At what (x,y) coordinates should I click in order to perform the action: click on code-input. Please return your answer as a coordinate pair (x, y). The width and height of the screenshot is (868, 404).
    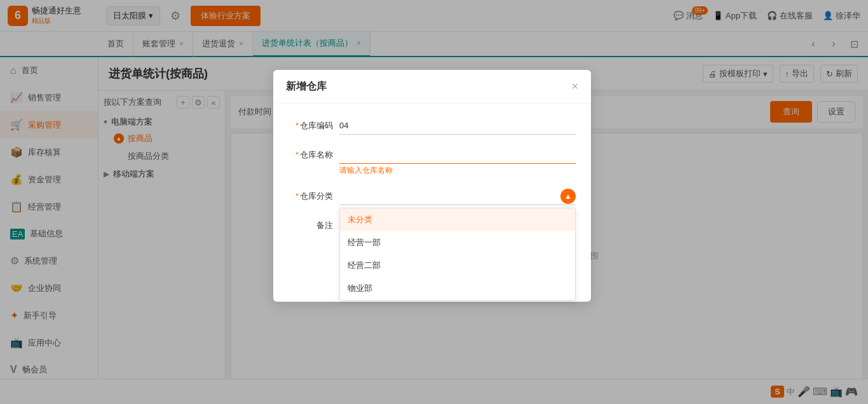
    Looking at the image, I should click on (458, 126).